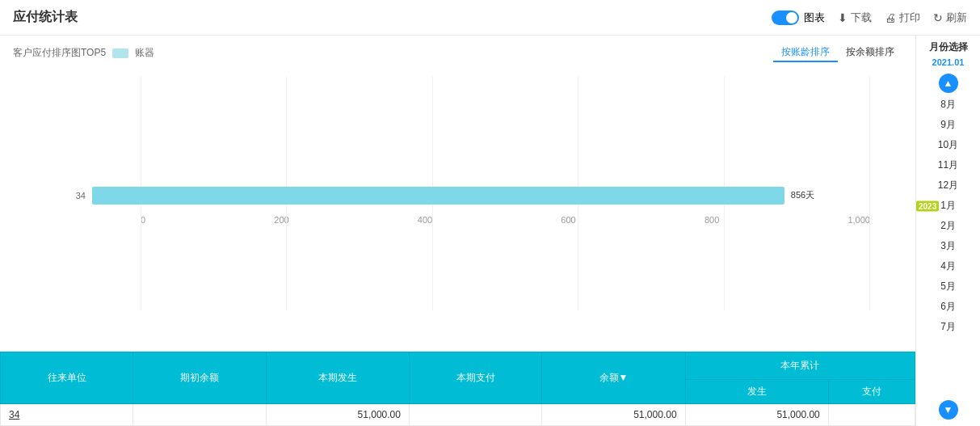 The height and width of the screenshot is (426, 980). Describe the element at coordinates (338, 415) in the screenshot. I see `cell-current-occ: 51,000.00` at that location.